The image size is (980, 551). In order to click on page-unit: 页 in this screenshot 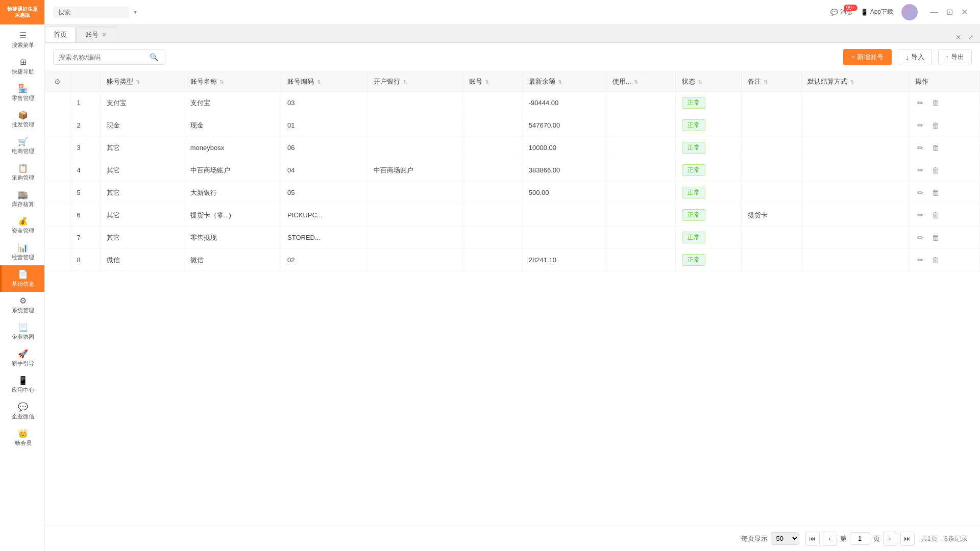, I will do `click(877, 539)`.